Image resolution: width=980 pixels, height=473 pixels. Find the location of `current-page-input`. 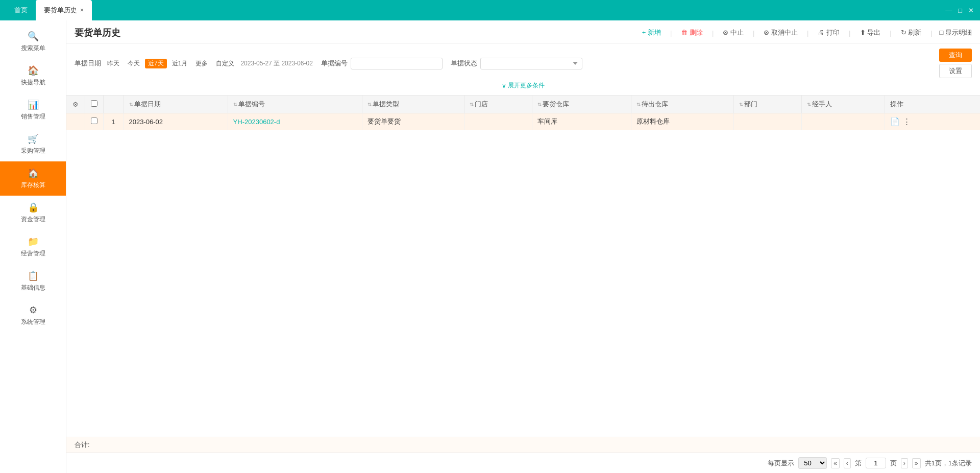

current-page-input is located at coordinates (876, 463).